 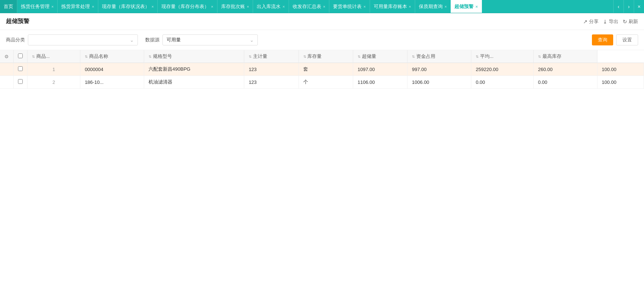 What do you see at coordinates (439, 82) in the screenshot?
I see `row-overstock-1: 1006.00` at bounding box center [439, 82].